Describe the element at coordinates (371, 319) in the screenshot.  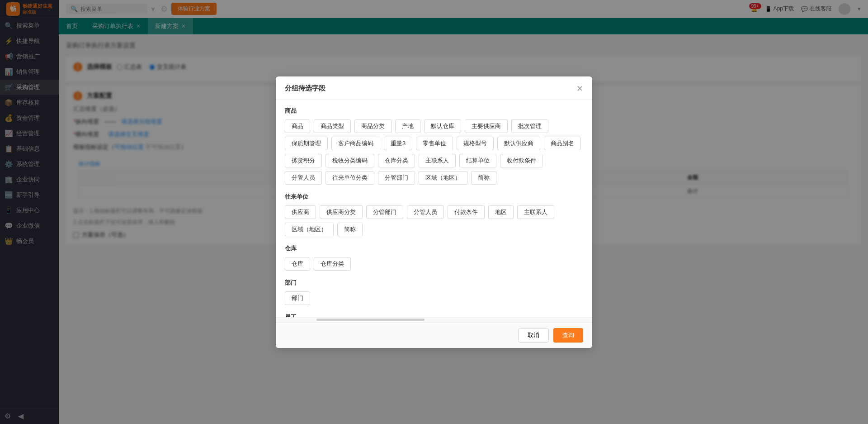
I see `scroll-thumb` at that location.